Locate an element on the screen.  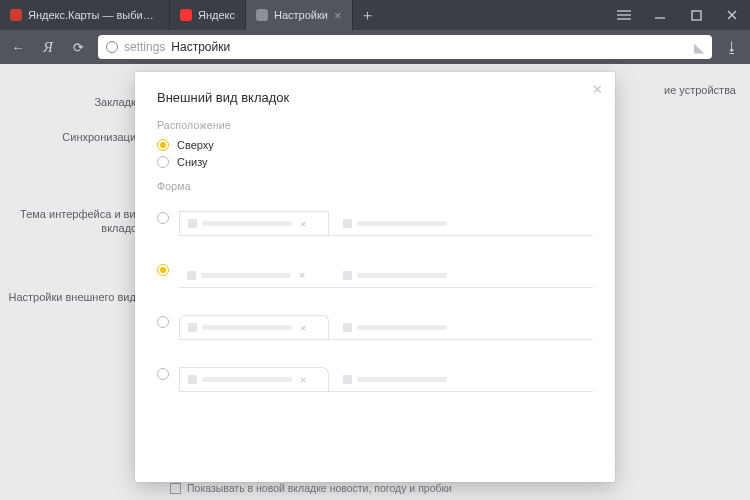
radio-position-top: Сверху is located at coordinates (375, 145).